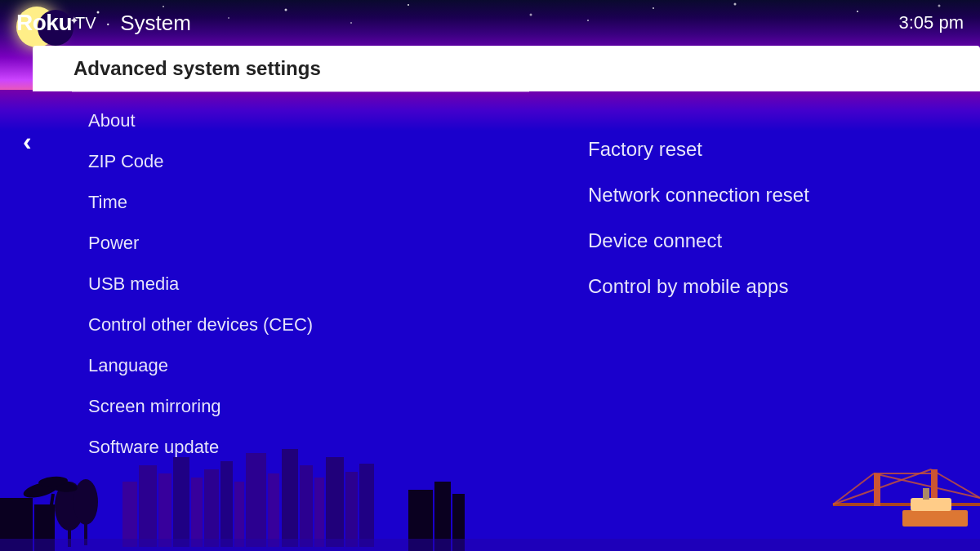 The height and width of the screenshot is (551, 980). What do you see at coordinates (56, 23) in the screenshot?
I see `roku-logo: Roku TV` at bounding box center [56, 23].